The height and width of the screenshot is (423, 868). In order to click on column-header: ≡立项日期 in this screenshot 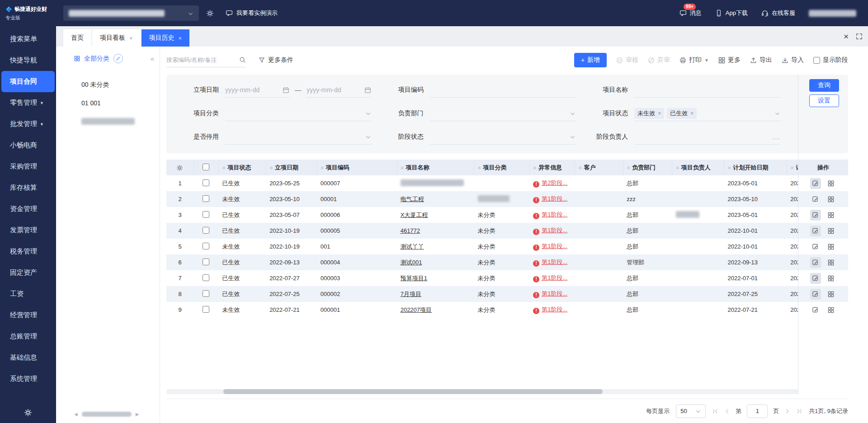, I will do `click(291, 167)`.